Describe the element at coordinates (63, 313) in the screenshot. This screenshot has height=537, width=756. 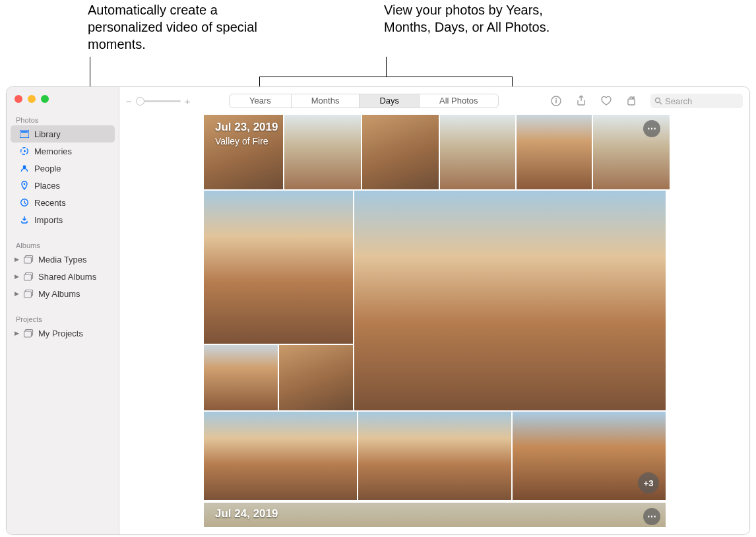
I see `sidebar-header-projects: Projects` at that location.